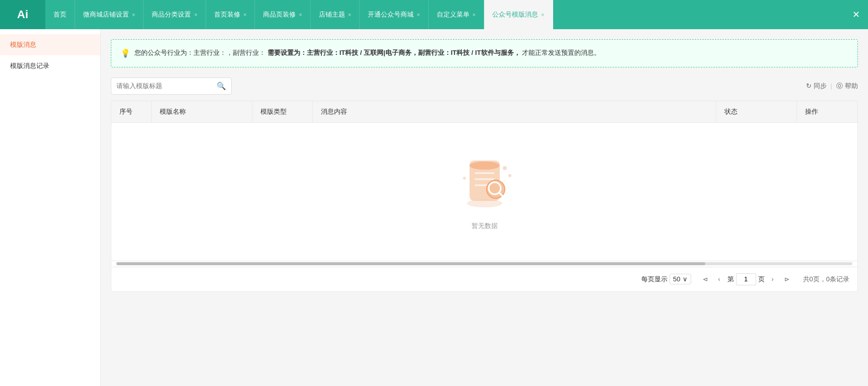 This screenshot has width=868, height=386. I want to click on search-button: 🔍, so click(222, 86).